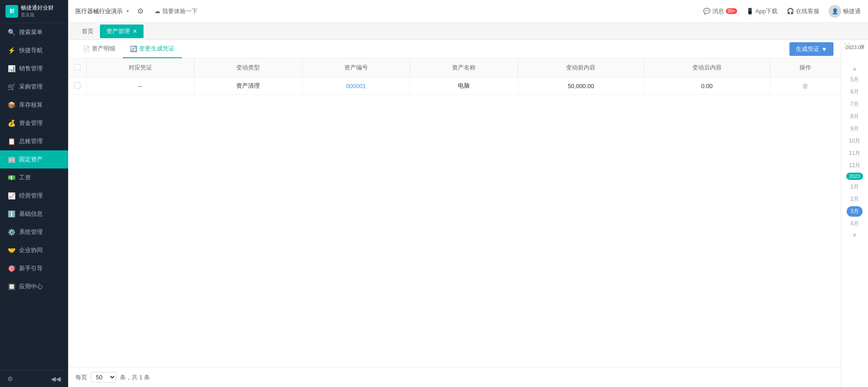  Describe the element at coordinates (99, 11) in the screenshot. I see `company-name: 医疗器械行业演示` at that location.